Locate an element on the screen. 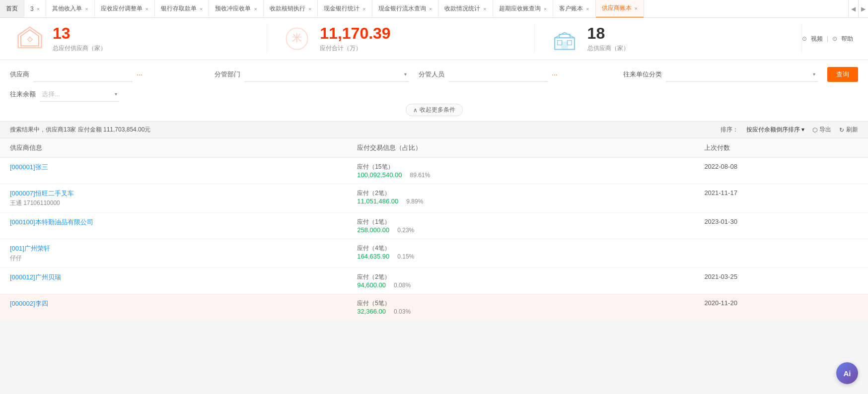  table-header: 供应商信息 应付交易信息（占比） 上次付数 is located at coordinates (434, 148).